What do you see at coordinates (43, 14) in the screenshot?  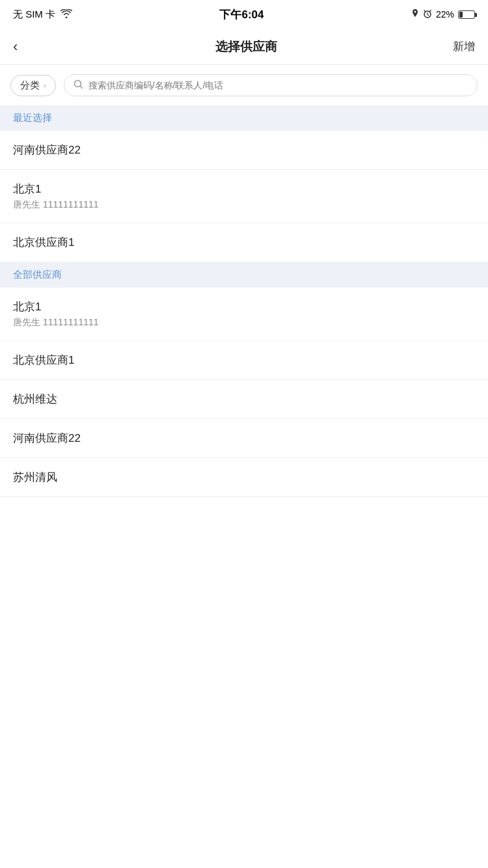 I see `status-left: 无 SIM 卡` at bounding box center [43, 14].